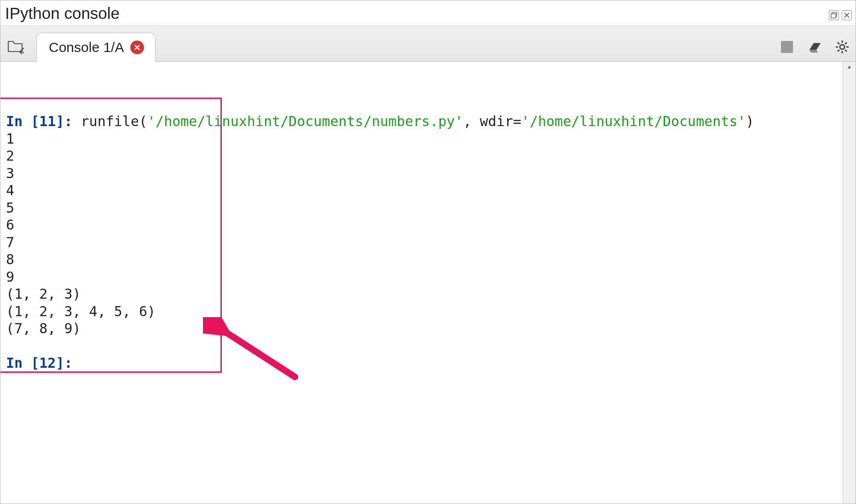 The width and height of the screenshot is (856, 504). Describe the element at coordinates (847, 15) in the screenshot. I see `close-panel-icon` at that location.